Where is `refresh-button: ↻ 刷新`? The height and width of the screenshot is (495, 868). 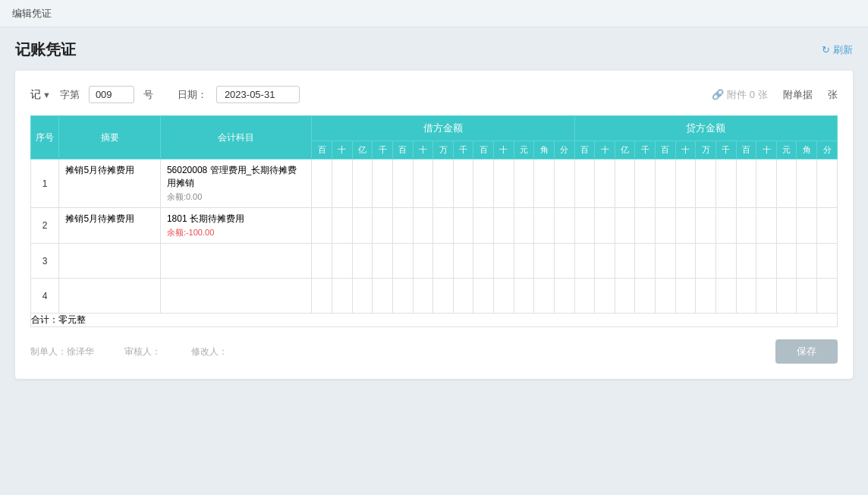
refresh-button: ↻ 刷新 is located at coordinates (838, 50).